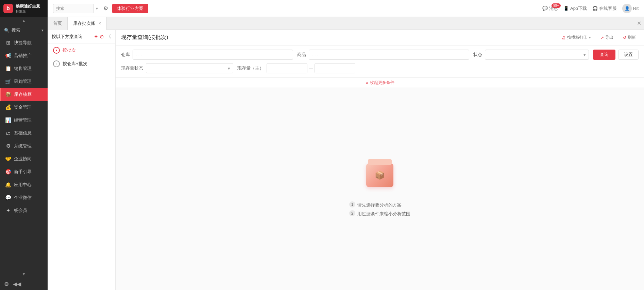 This screenshot has height=290, width=644. What do you see at coordinates (629, 37) in the screenshot?
I see `refresh-button: ↺ 刷新` at bounding box center [629, 37].